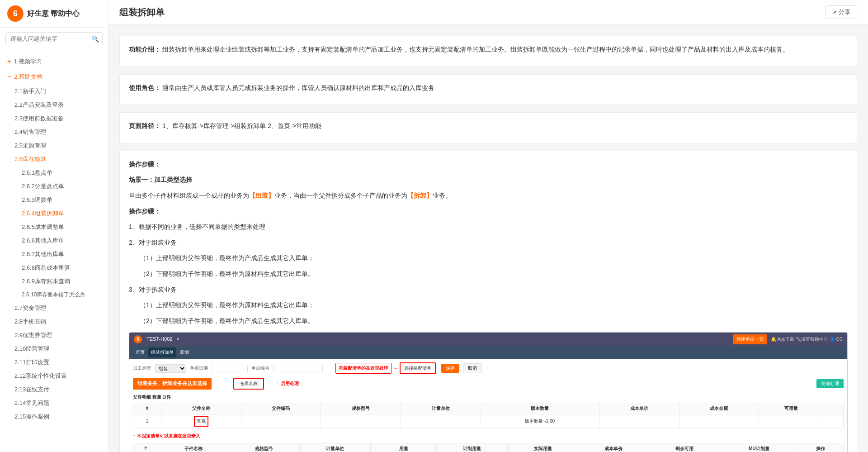 Image resolution: width=868 pixels, height=452 pixels. I want to click on search-input, so click(54, 39).